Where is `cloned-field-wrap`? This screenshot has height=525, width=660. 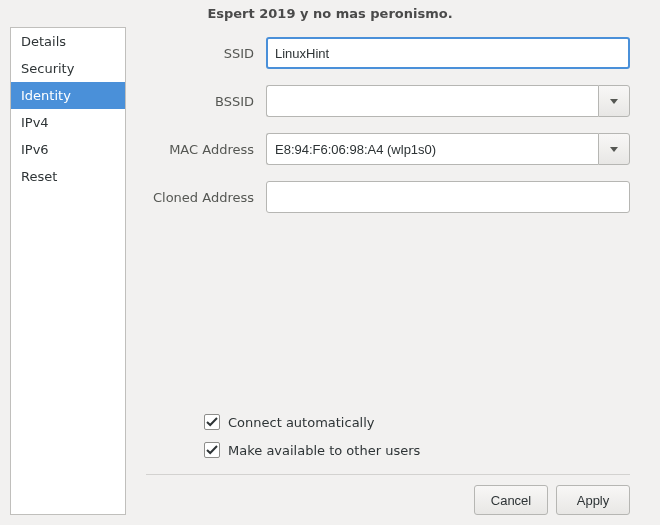
cloned-field-wrap is located at coordinates (448, 197).